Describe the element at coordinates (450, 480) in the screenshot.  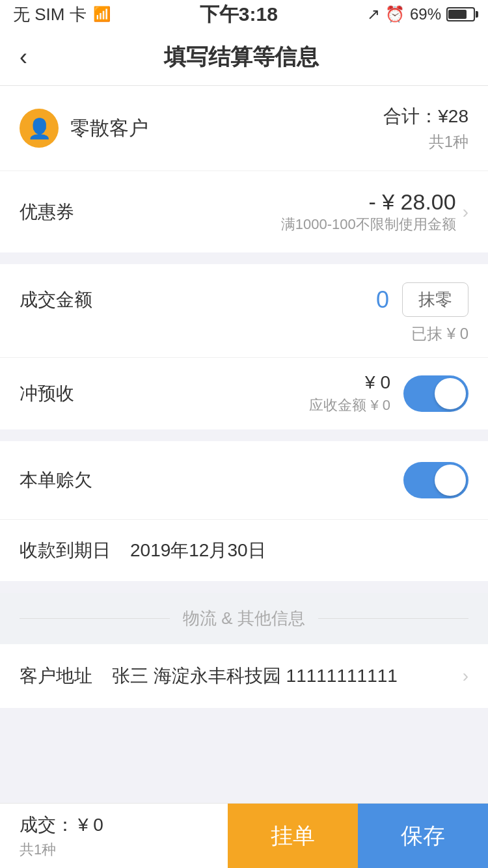
I see `credit-toggle-knob` at that location.